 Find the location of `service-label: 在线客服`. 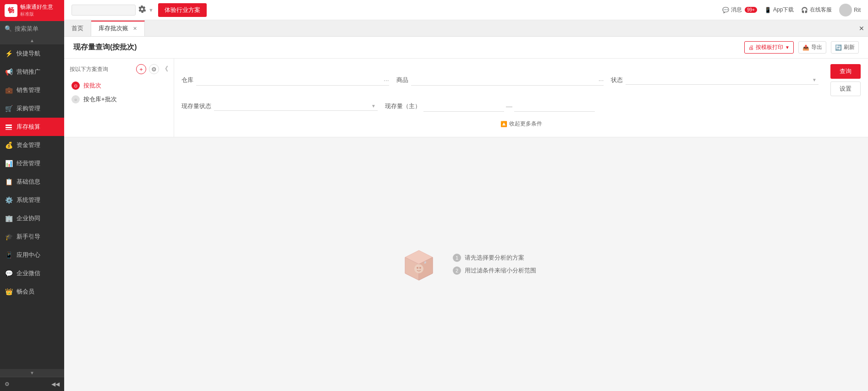

service-label: 在线客服 is located at coordinates (821, 10).